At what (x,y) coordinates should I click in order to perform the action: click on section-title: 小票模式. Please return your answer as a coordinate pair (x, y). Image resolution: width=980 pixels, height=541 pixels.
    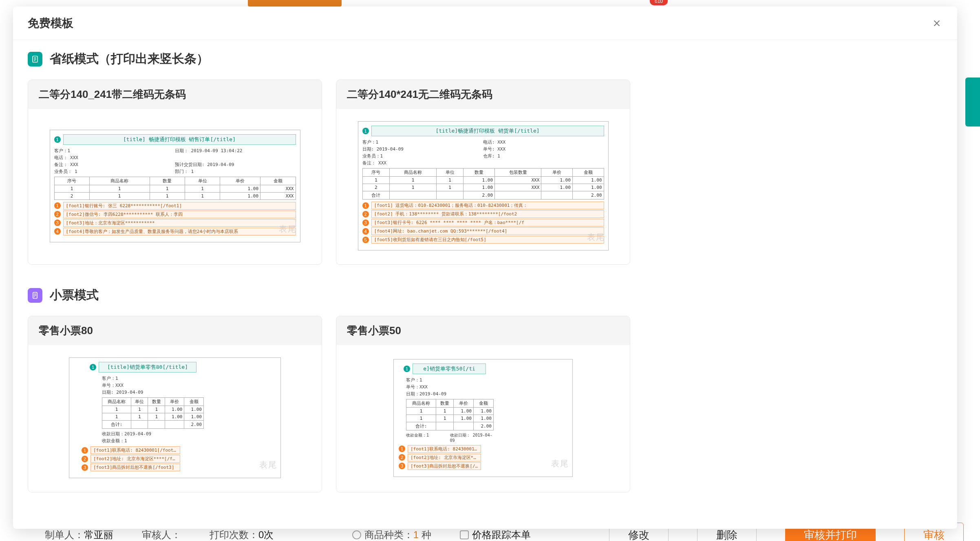
    Looking at the image, I should click on (74, 295).